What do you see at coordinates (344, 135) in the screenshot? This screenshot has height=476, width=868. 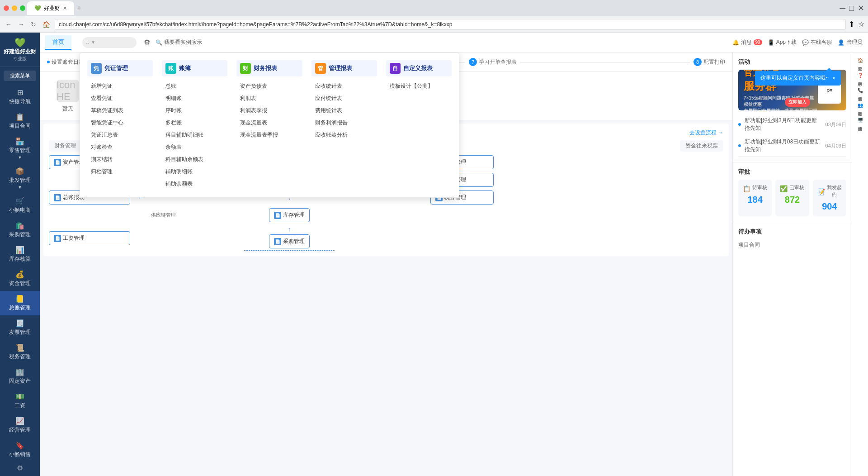 I see `menu-item-ar-aging: 应收账龄分析` at bounding box center [344, 135].